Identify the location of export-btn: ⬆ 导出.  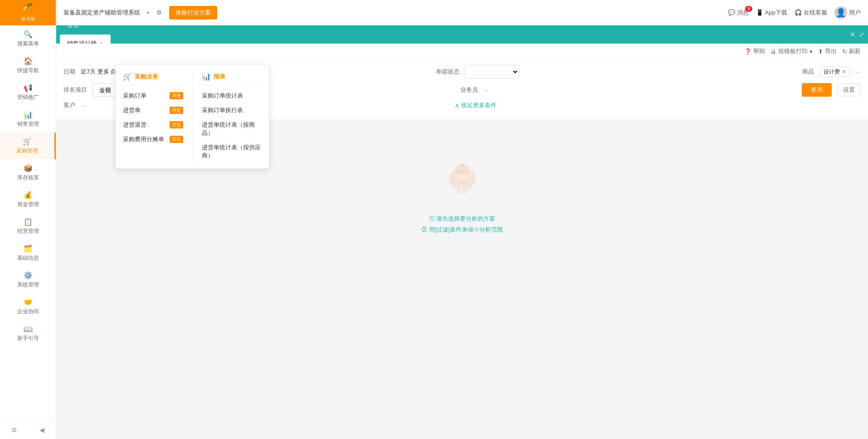
(827, 51).